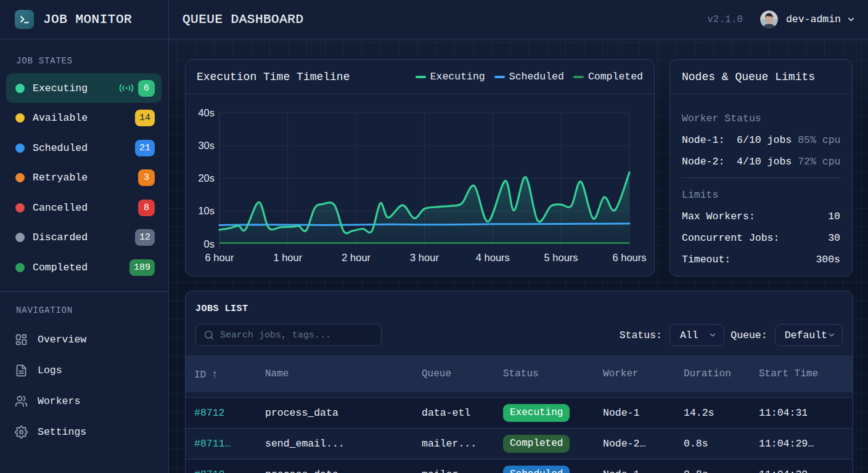  Describe the element at coordinates (356, 257) in the screenshot. I see `svg-text: 2 hour` at that location.